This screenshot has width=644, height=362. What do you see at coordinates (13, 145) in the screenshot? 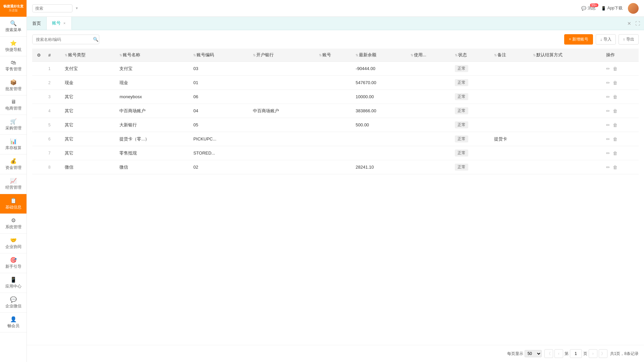
I see `sidebar-item-inventory: 📊 库存核算` at bounding box center [13, 145].